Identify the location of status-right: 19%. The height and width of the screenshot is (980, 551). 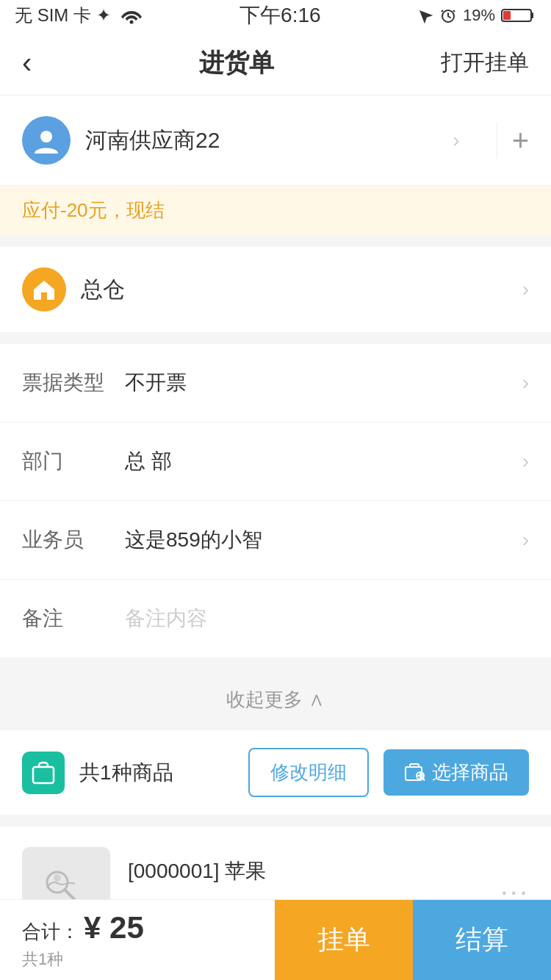
(476, 15).